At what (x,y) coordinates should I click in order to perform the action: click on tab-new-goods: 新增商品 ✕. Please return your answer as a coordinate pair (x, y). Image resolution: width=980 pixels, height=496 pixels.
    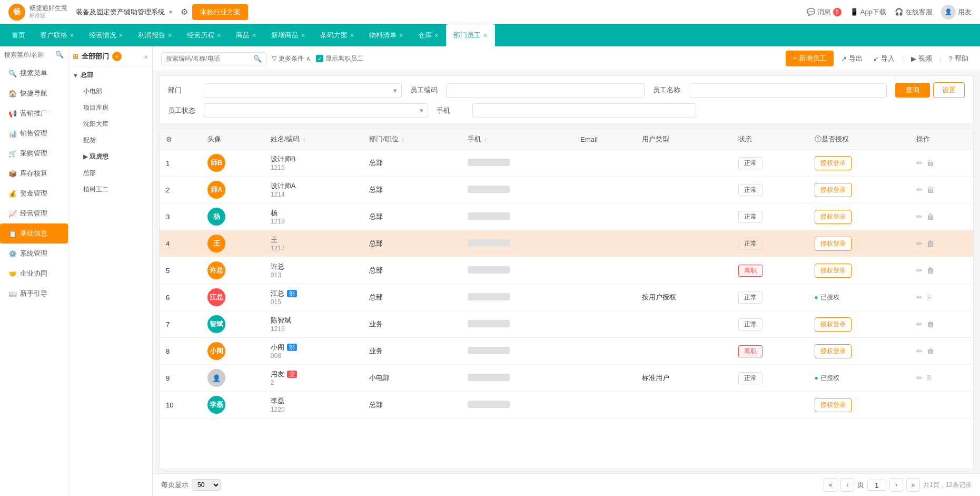
    Looking at the image, I should click on (289, 35).